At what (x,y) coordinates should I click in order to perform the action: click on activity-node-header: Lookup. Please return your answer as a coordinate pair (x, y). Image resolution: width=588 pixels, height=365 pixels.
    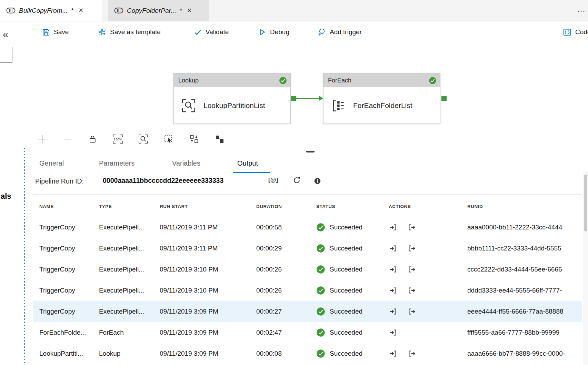
    Looking at the image, I should click on (232, 80).